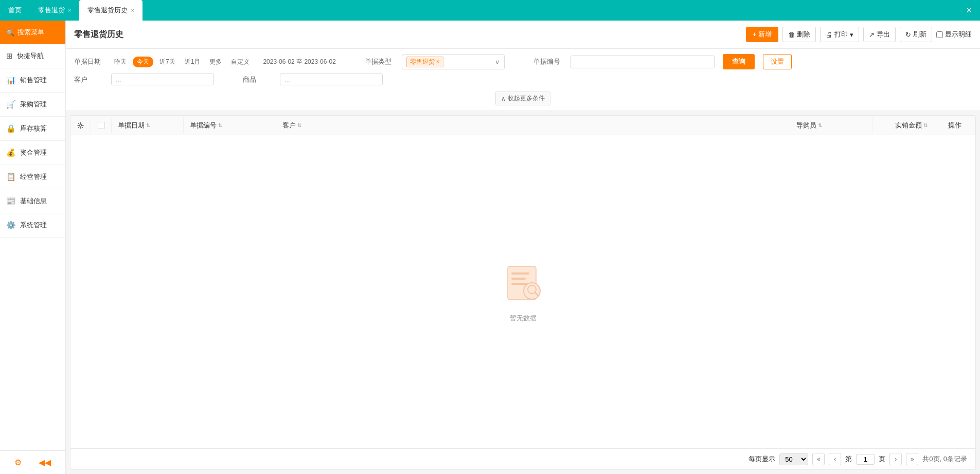  Describe the element at coordinates (523, 80) in the screenshot. I see `filter-area: 单据日期 昨天 今天 近7天 近1月 更多 自定义 2023-06-02 至 2…` at that location.